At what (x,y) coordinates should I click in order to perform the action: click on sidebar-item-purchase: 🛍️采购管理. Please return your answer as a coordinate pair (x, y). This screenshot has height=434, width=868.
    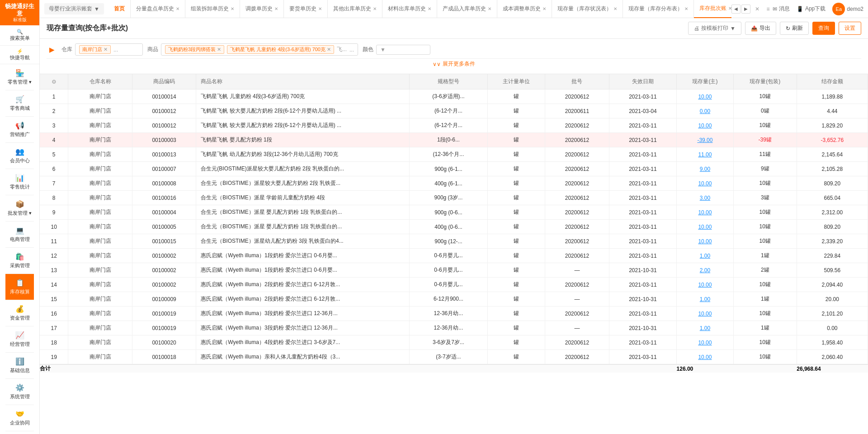
    Looking at the image, I should click on (20, 261).